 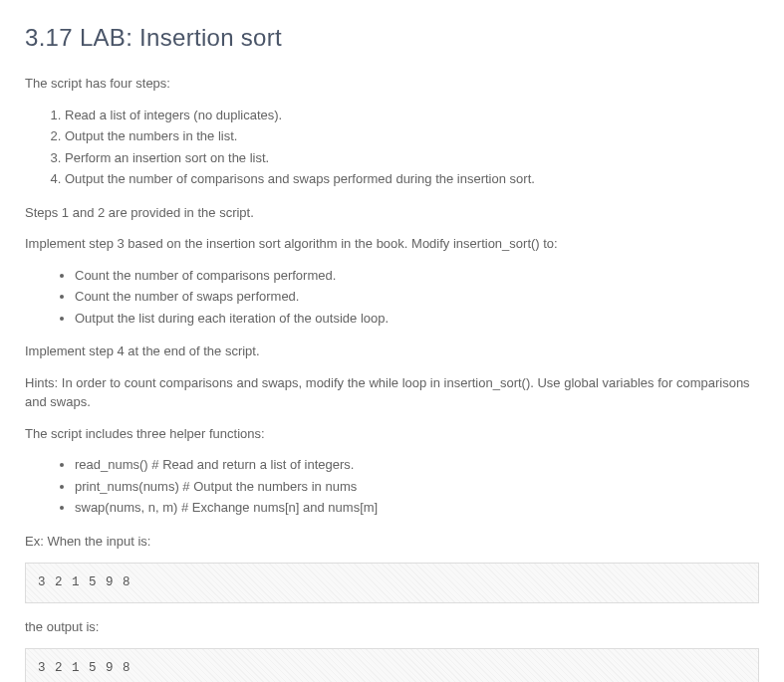 What do you see at coordinates (416, 297) in the screenshot?
I see `modification-item: Count the number of swaps performed.` at bounding box center [416, 297].